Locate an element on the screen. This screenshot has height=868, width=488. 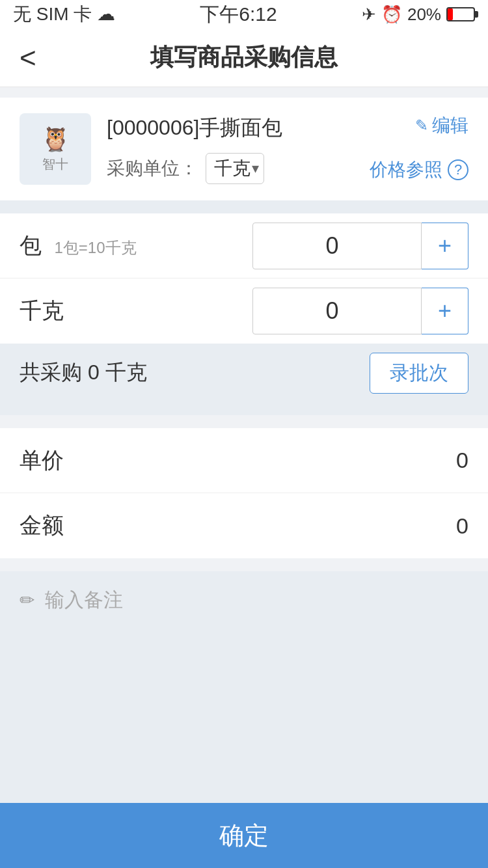
help-icon: ? is located at coordinates (458, 170).